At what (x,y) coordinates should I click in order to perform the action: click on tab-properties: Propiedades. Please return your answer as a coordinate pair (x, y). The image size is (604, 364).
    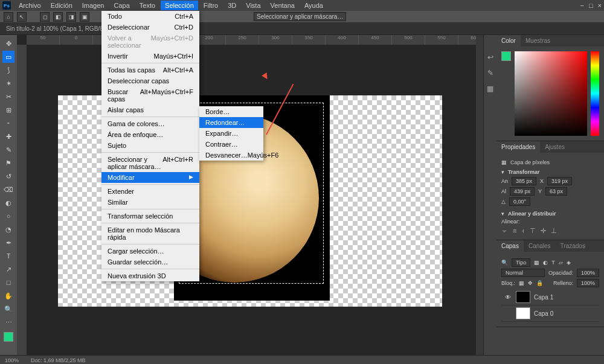
    Looking at the image, I should click on (518, 147).